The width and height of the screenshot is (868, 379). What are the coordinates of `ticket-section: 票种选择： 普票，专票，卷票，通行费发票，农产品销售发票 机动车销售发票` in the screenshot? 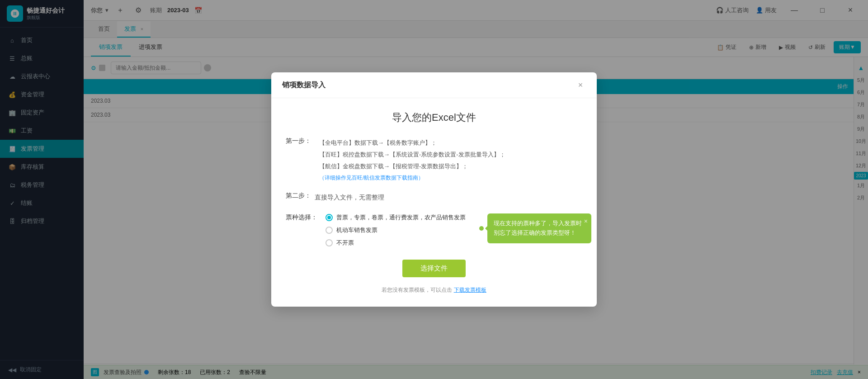 It's located at (434, 230).